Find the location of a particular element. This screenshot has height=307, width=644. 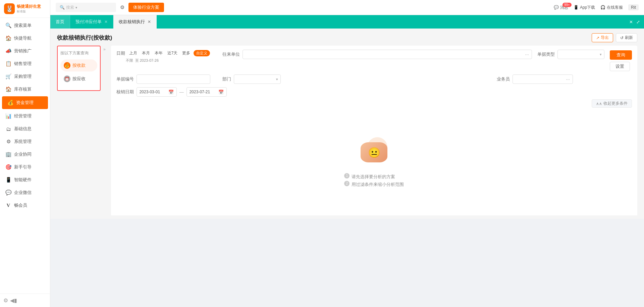

tabbar: 首页 预付冲应付单 ✕ 收款核销执行 ✕ ✕ ⤢ is located at coordinates (347, 22).